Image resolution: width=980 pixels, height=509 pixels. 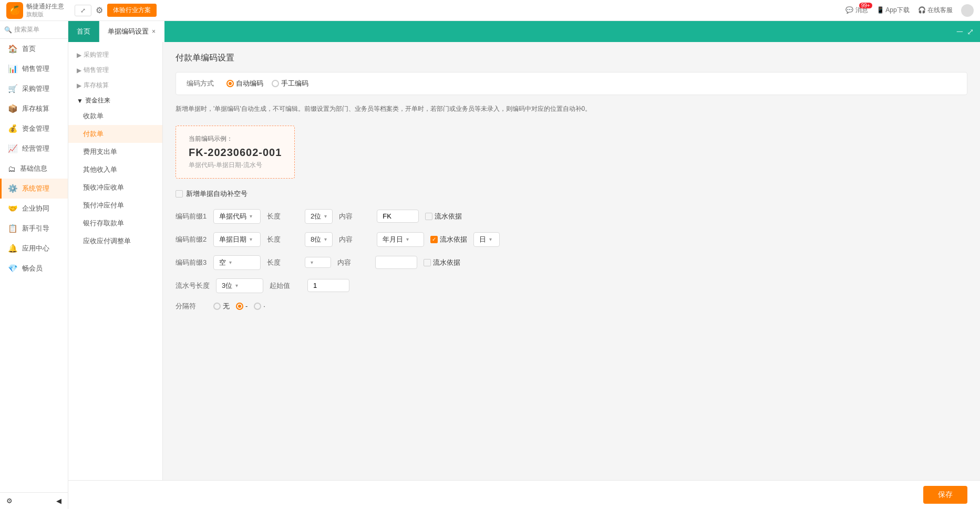 I want to click on auto-encode-radio: 自动编码, so click(x=245, y=84).